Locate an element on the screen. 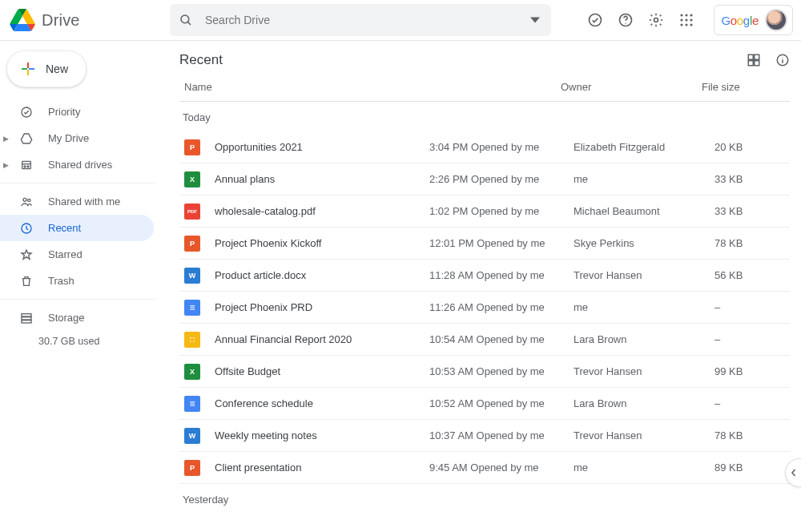 The height and width of the screenshot is (532, 801). file-name: wholesale-catalog.pdf is located at coordinates (322, 212).